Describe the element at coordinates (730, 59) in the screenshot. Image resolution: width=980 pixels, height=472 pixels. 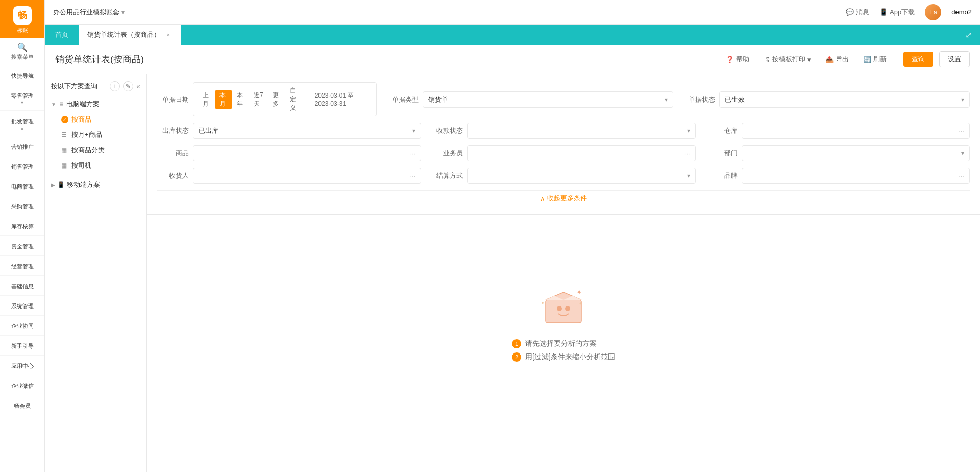
I see `help-icon: ❓` at that location.